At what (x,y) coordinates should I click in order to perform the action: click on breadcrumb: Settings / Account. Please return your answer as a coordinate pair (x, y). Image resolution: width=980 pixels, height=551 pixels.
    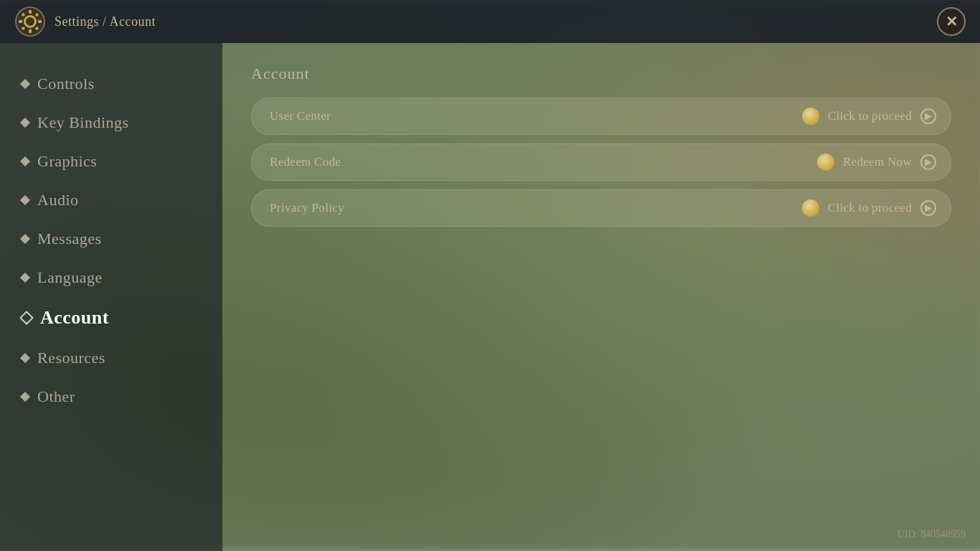
    Looking at the image, I should click on (105, 22).